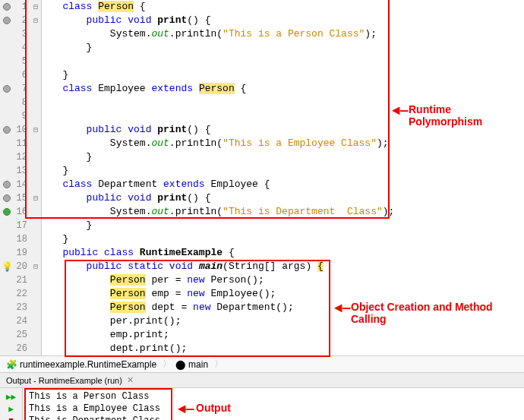 The height and width of the screenshot is (420, 524). What do you see at coordinates (11, 396) in the screenshot?
I see `run-icon: ▶▶` at bounding box center [11, 396].